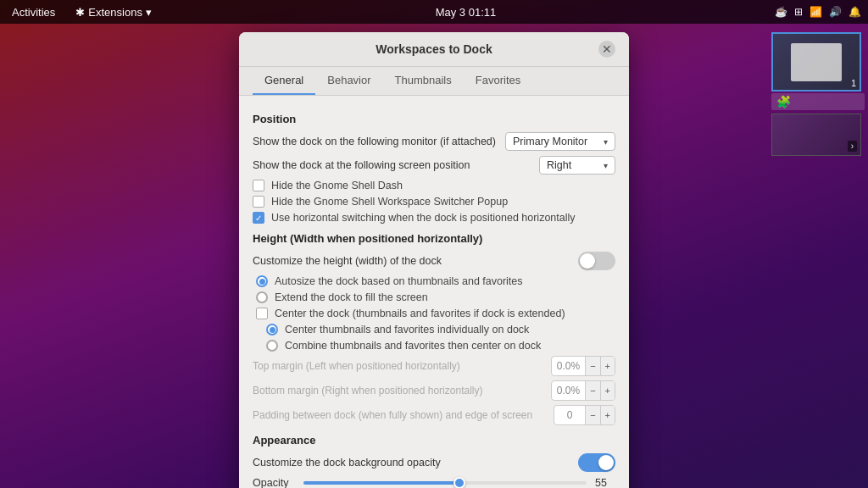 Image resolution: width=868 pixels, height=488 pixels. What do you see at coordinates (351, 297) in the screenshot?
I see `extend-label: Extend the dock to fill the screen` at bounding box center [351, 297].